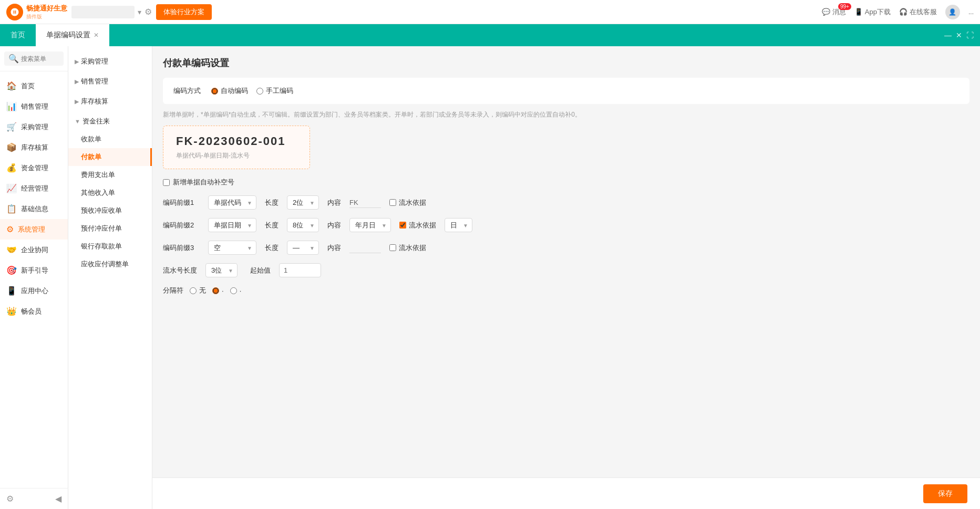 The width and height of the screenshot is (980, 509). I want to click on dropdown-arrow-icon: ▾, so click(140, 12).